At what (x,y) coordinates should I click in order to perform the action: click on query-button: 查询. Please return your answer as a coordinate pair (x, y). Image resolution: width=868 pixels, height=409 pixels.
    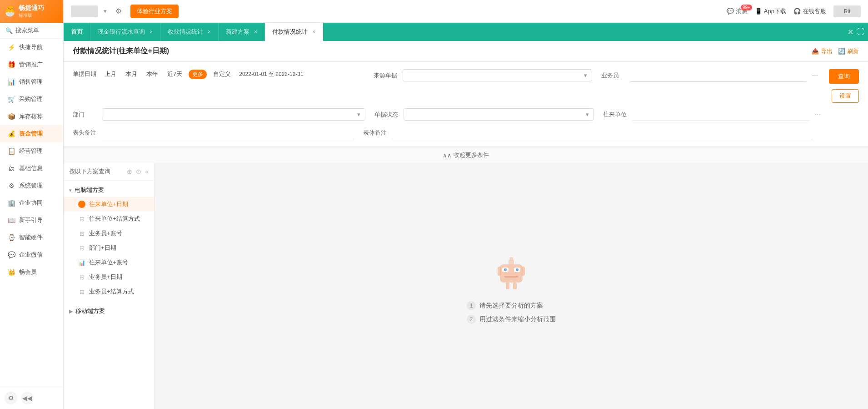
    Looking at the image, I should click on (844, 76).